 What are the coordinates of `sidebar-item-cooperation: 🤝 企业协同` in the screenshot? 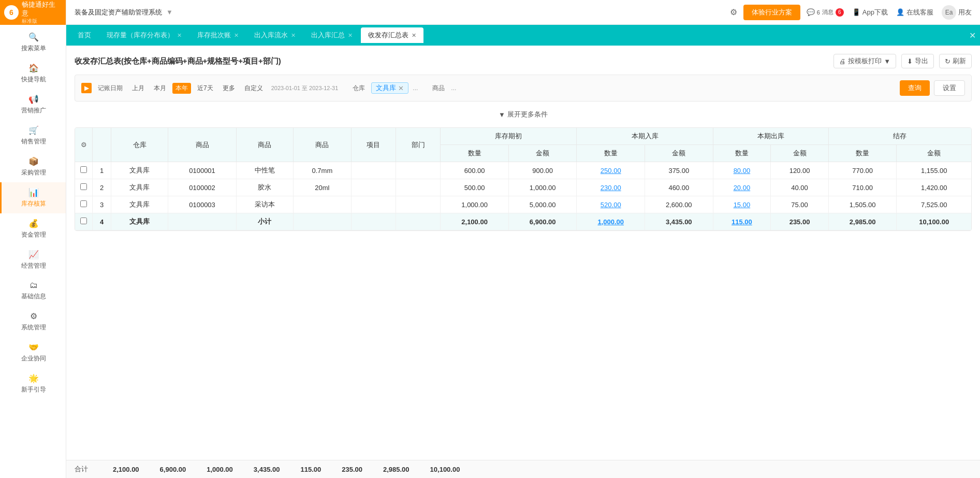 It's located at (33, 353).